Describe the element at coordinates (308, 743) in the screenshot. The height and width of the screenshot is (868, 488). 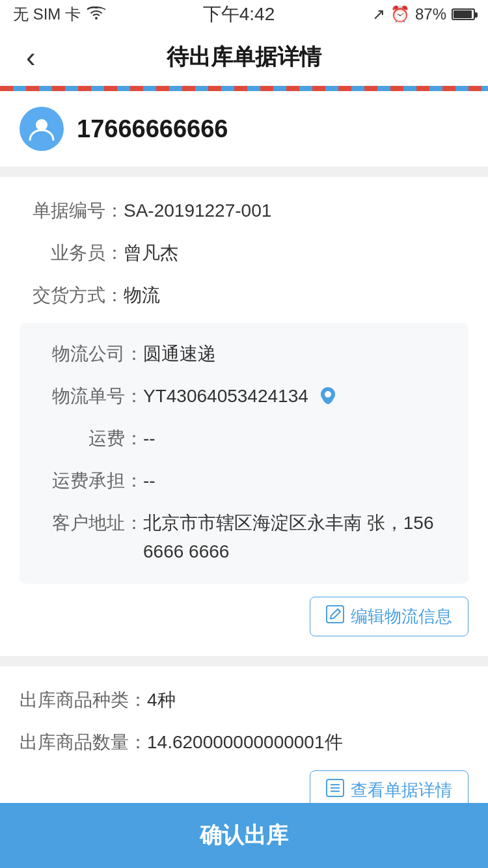
I see `quantity-value: 14.620000000000001件` at that location.